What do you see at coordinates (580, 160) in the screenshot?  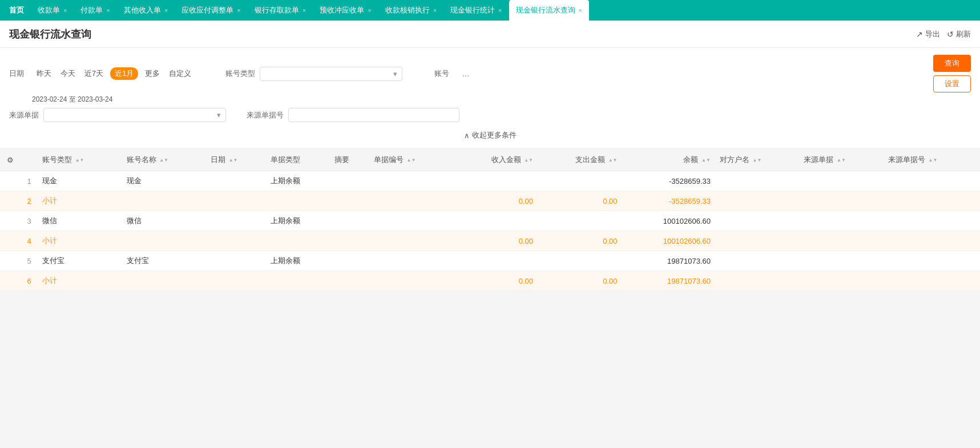 I see `th-expense: 支出金额 ▲▼` at bounding box center [580, 160].